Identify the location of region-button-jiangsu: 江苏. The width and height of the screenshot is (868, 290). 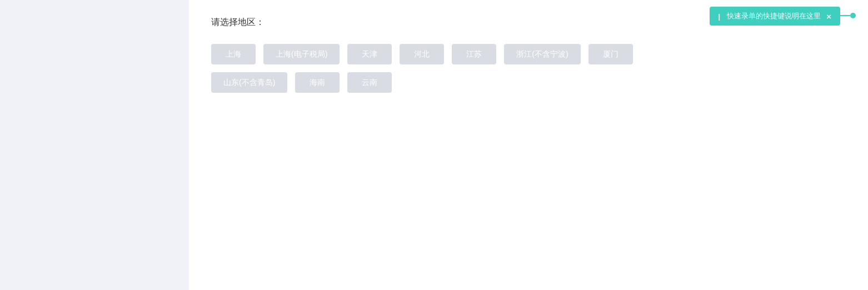
(474, 54).